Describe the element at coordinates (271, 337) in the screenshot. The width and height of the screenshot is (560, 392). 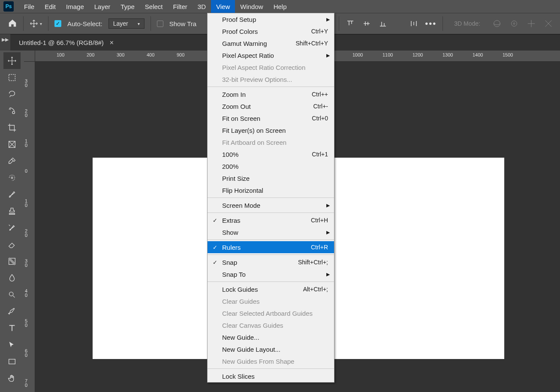
I see `menu-item-new-guide: New Guide...` at that location.